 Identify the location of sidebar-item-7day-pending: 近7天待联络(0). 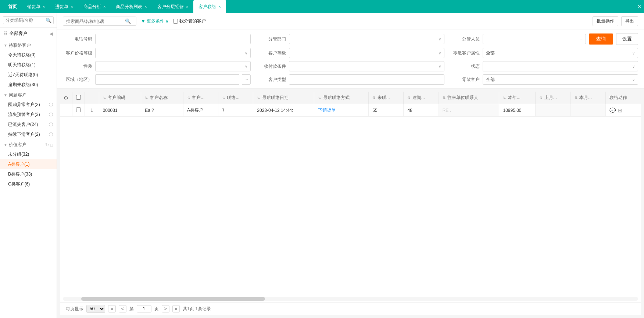
(28, 75).